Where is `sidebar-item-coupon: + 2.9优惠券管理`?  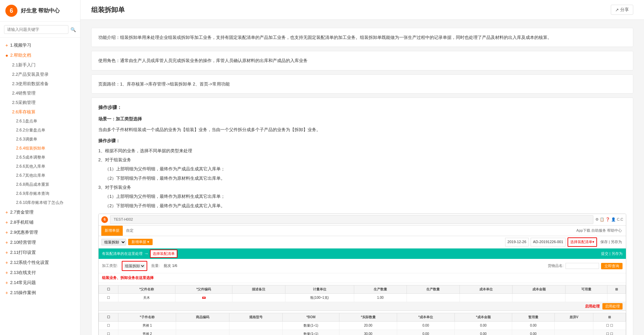 sidebar-item-coupon: + 2.9优惠券管理 is located at coordinates (40, 232).